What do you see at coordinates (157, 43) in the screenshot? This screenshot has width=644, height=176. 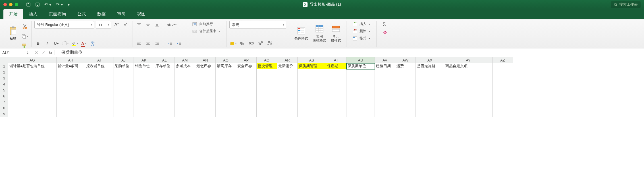 I see `align-right-button` at bounding box center [157, 43].